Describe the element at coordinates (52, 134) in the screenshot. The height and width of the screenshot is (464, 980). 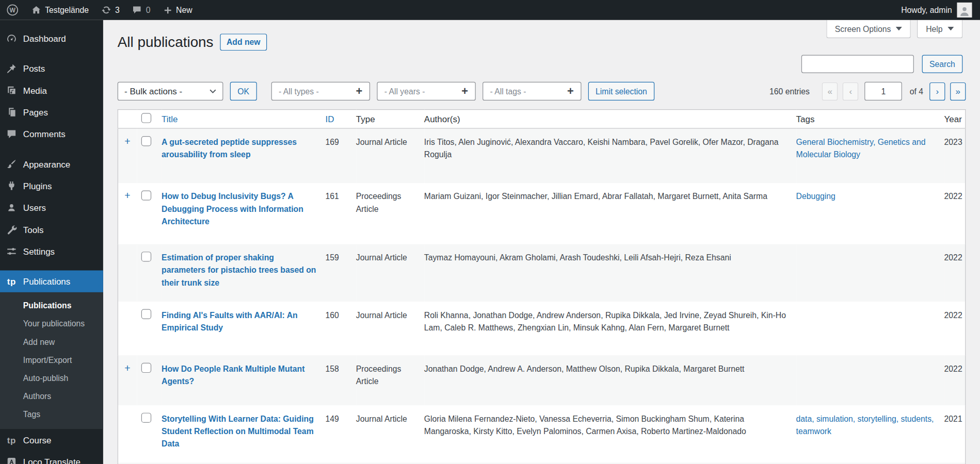
I see `sidebar-item-comments: Comments` at that location.